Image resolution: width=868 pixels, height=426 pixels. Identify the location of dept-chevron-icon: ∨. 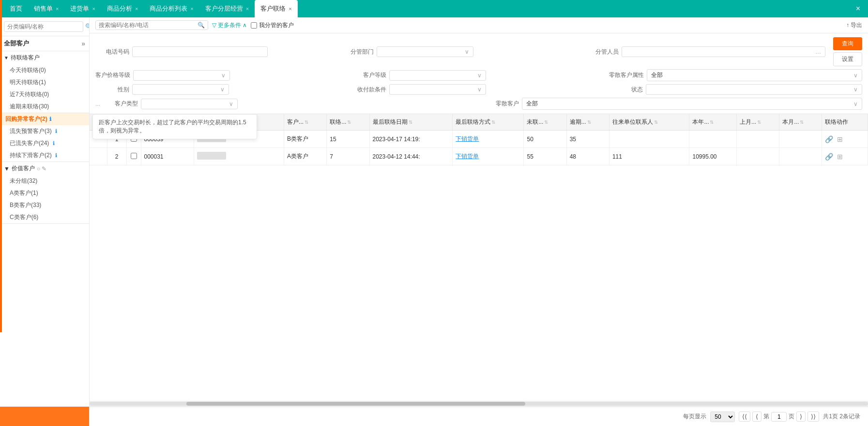
(467, 52).